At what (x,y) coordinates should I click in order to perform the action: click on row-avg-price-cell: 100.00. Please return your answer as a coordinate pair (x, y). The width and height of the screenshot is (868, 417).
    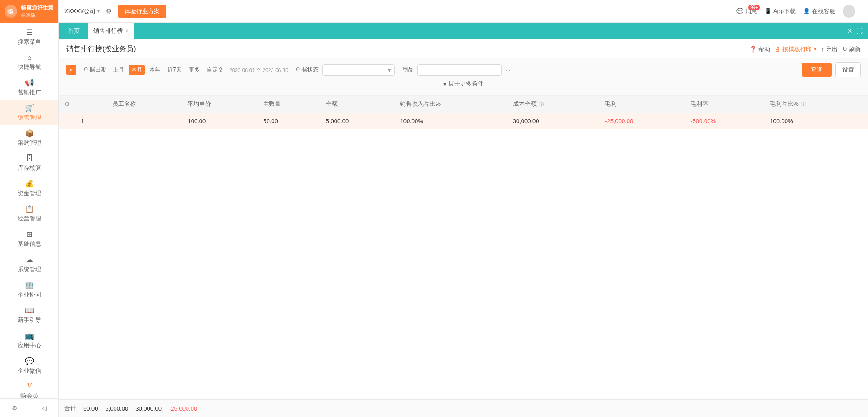
    Looking at the image, I should click on (220, 121).